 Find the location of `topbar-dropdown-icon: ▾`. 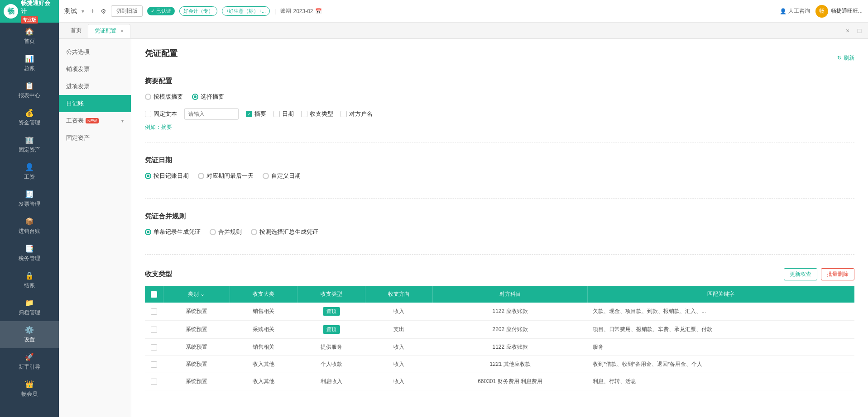

topbar-dropdown-icon: ▾ is located at coordinates (83, 11).